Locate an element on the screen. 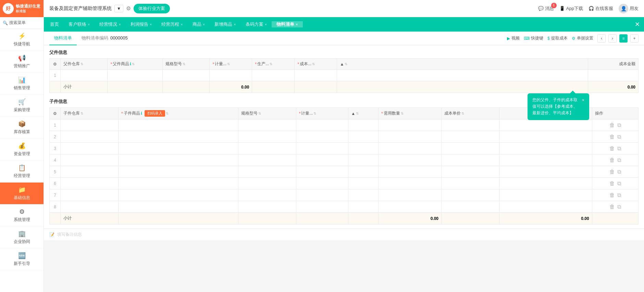 The height and width of the screenshot is (292, 644). close-tab-customer: × is located at coordinates (89, 24).